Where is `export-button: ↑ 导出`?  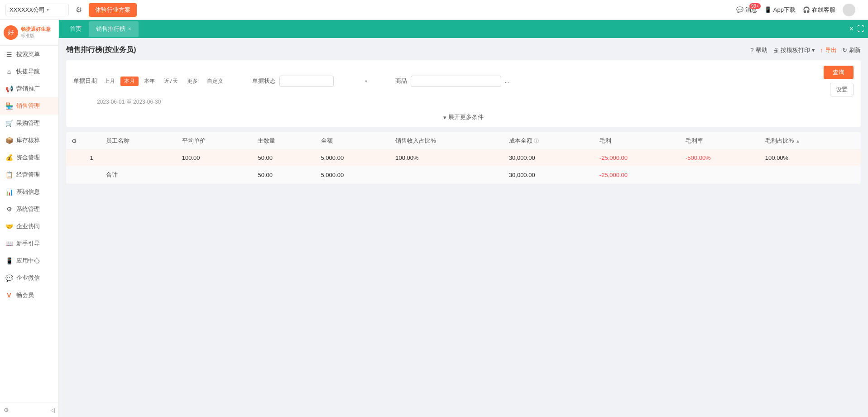
export-button: ↑ 导出 is located at coordinates (829, 50).